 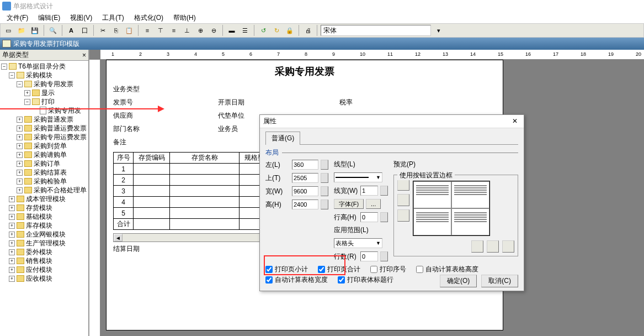 I want to click on tab-general: 普通(G), so click(x=283, y=138).